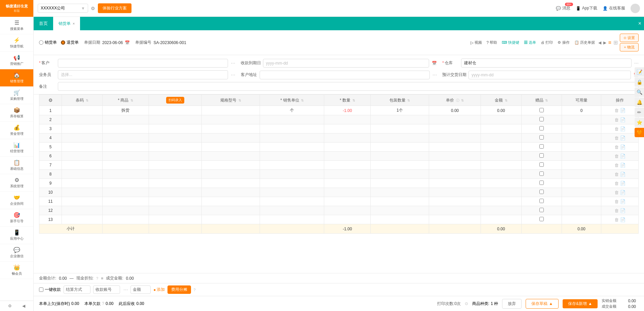 Image resolution: width=644 pixels, height=311 pixels. Describe the element at coordinates (17, 235) in the screenshot. I see `sidebar-item-appstore: 📱 应用中心` at that location.